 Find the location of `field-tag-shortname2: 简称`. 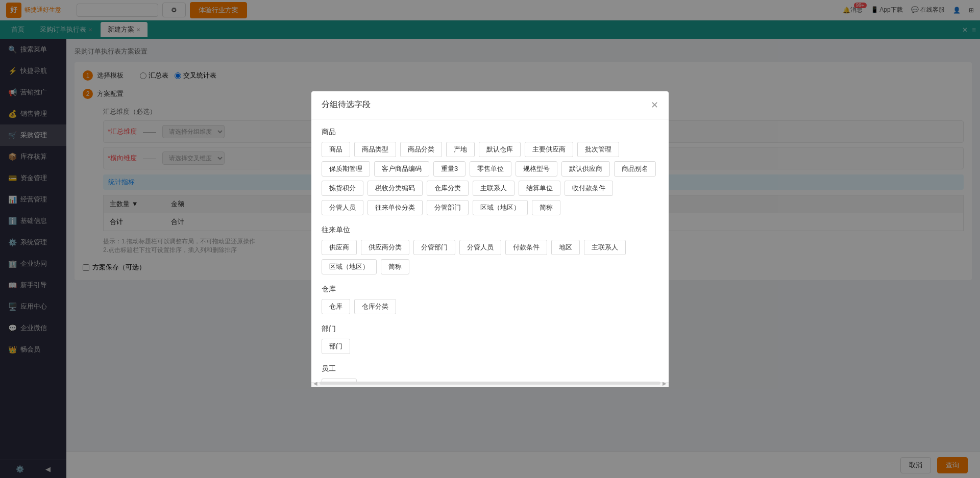

field-tag-shortname2: 简称 is located at coordinates (395, 267).